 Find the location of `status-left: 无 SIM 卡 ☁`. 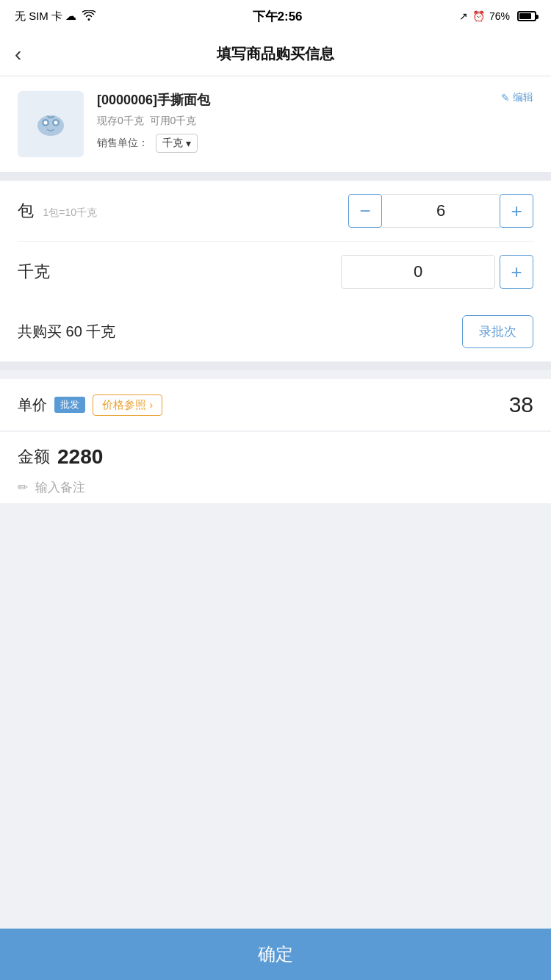

status-left: 无 SIM 卡 ☁ is located at coordinates (55, 16).